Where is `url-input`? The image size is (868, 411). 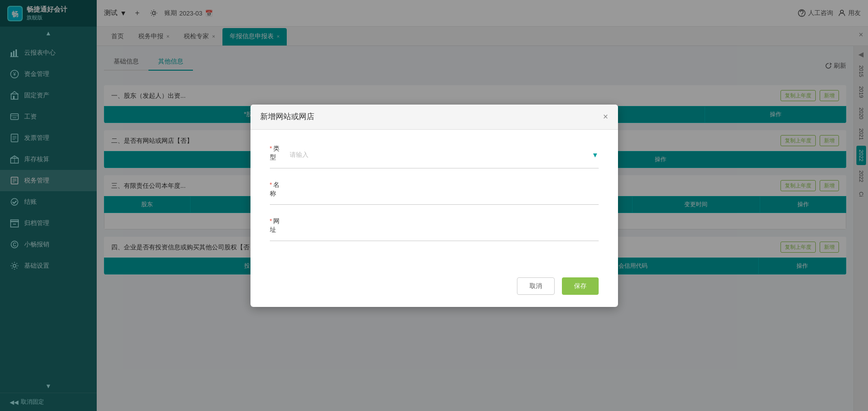
url-input is located at coordinates (444, 228).